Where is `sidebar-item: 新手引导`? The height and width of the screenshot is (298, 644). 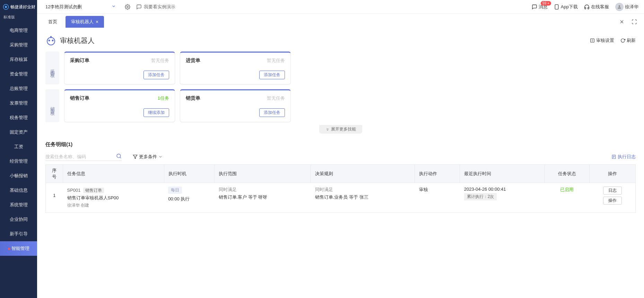 sidebar-item: 新手引导 is located at coordinates (19, 234).